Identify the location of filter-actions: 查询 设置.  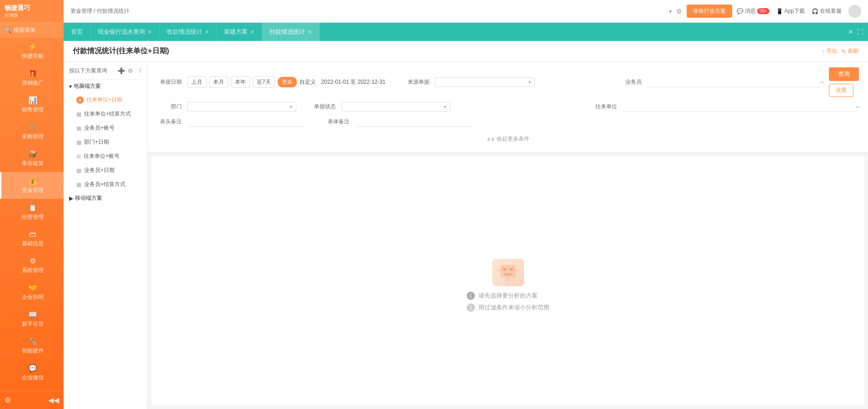
(844, 82).